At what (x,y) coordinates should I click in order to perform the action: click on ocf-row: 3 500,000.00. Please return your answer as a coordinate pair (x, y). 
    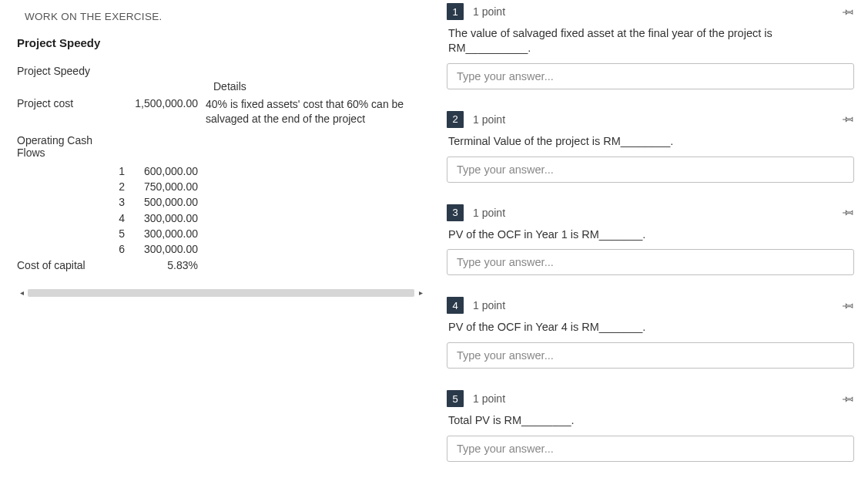
    Looking at the image, I should click on (267, 202).